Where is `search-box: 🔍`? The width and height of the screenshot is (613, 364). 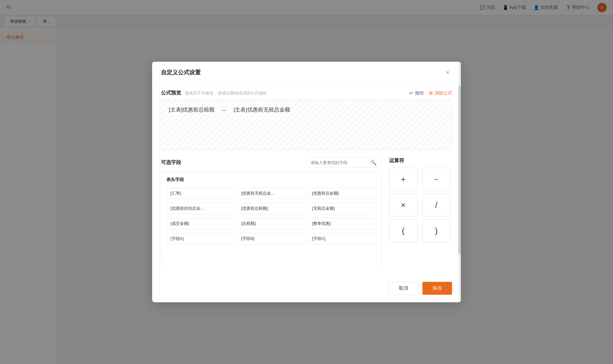 search-box: 🔍 is located at coordinates (344, 162).